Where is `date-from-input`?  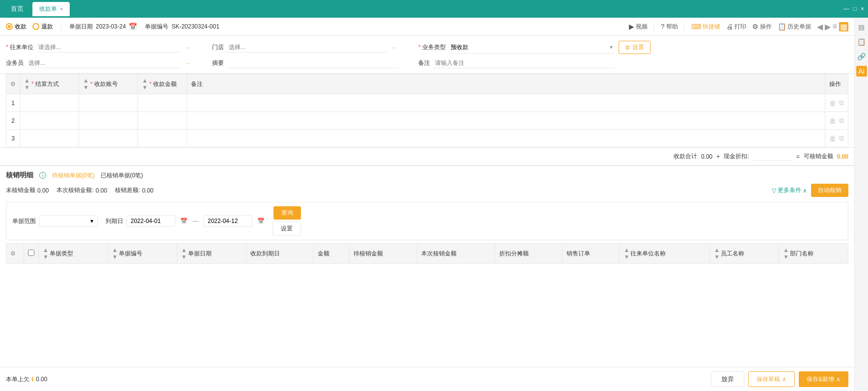
date-from-input is located at coordinates (151, 221).